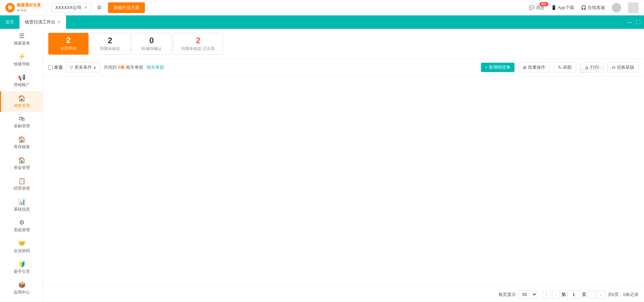 This screenshot has width=644, height=302. What do you see at coordinates (22, 271) in the screenshot?
I see `sidebar-item-label: 新手引导` at bounding box center [22, 271].